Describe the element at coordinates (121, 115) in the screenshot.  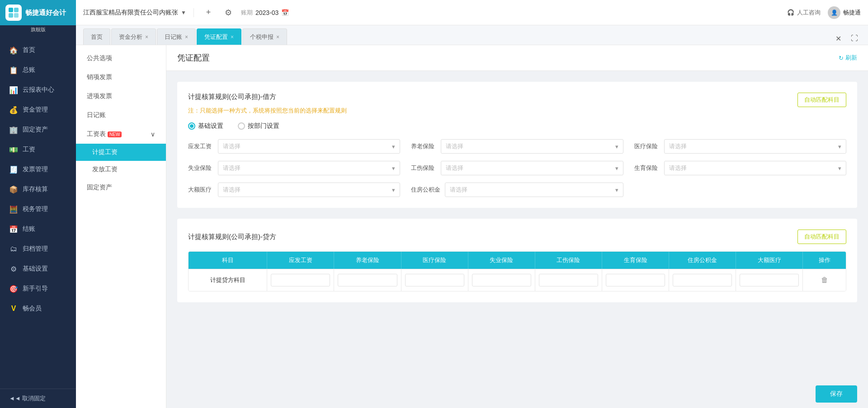
I see `menu-item-journal: 日记账` at that location.